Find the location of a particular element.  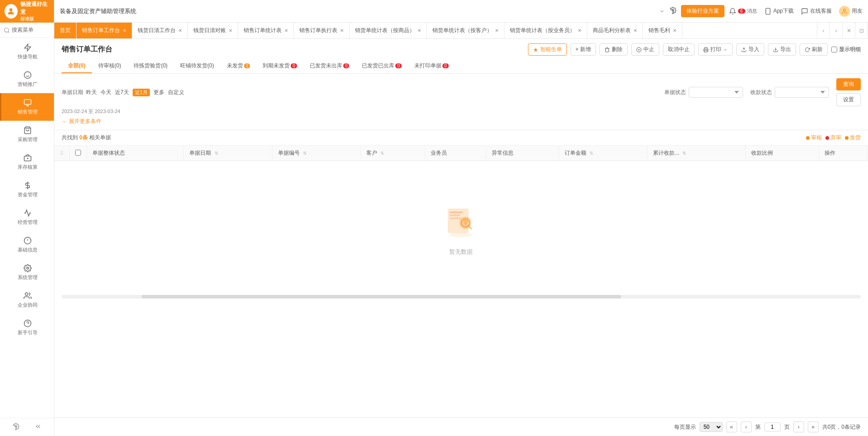

sidebar-item-system: 系统管理 is located at coordinates (27, 272).